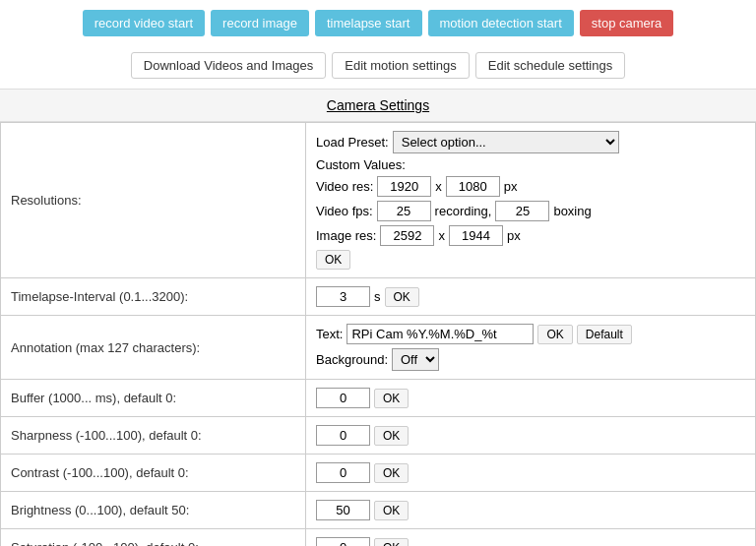 The height and width of the screenshot is (546, 756). What do you see at coordinates (378, 348) in the screenshot?
I see `annotation-row: Annotation (max 127 characters): Text: O…` at bounding box center [378, 348].